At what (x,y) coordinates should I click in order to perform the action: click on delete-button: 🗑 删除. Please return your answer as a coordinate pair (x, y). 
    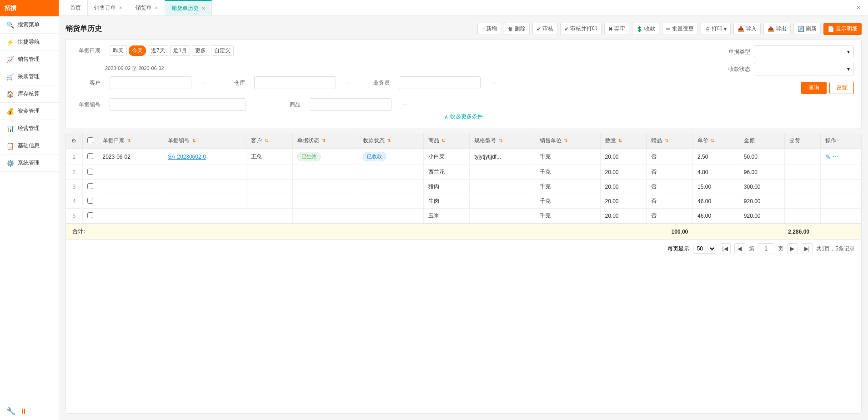
    Looking at the image, I should click on (517, 29).